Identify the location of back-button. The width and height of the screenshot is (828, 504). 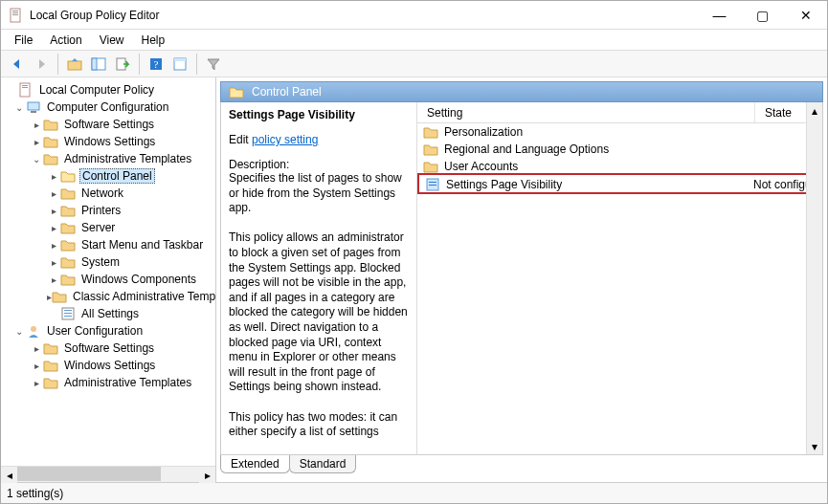
(17, 64).